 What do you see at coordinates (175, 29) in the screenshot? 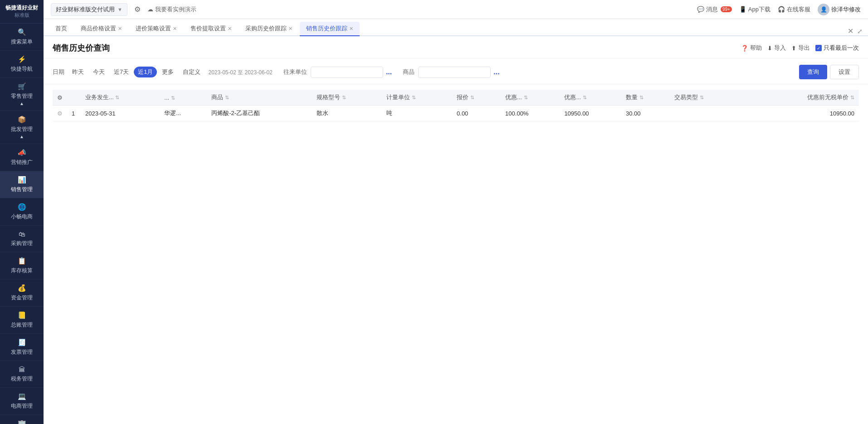
I see `tab-purchase-strategy-close: ✕` at bounding box center [175, 29].